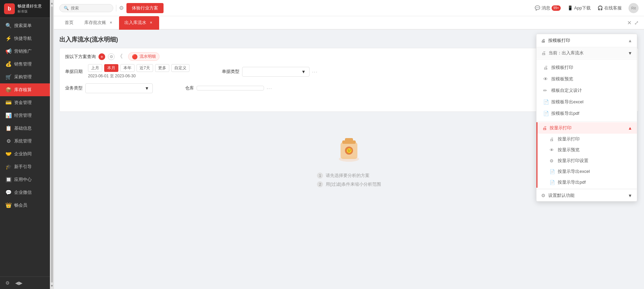  Describe the element at coordinates (587, 128) in the screenshot. I see `display-print-group-header: 🖨 按显示打印 ▲` at that location.